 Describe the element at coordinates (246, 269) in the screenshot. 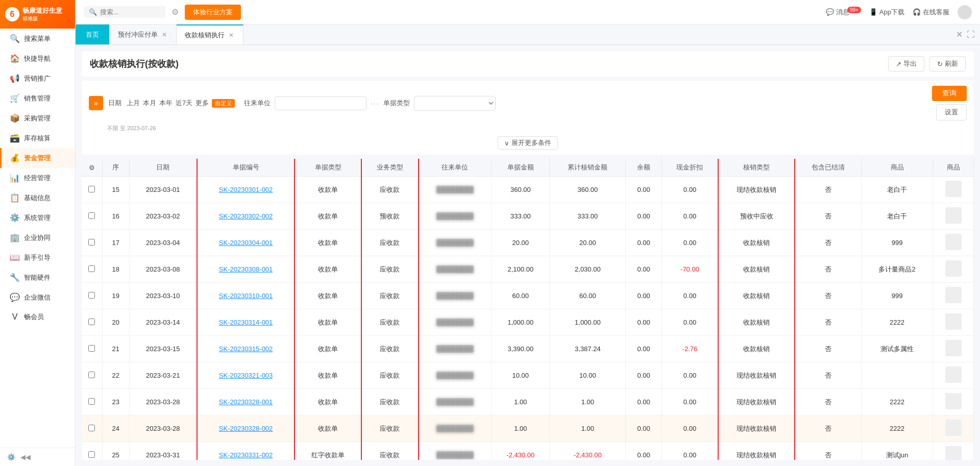

I see `voucher-no-link: SK-20230308-001` at that location.